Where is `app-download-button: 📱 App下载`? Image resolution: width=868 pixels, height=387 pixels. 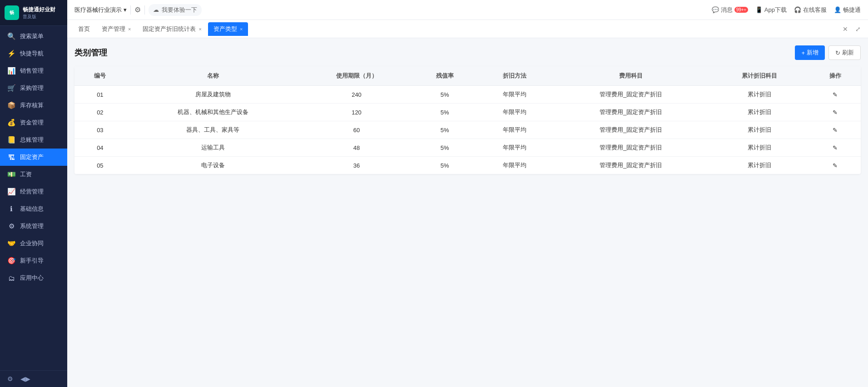 app-download-button: 📱 App下载 is located at coordinates (771, 10).